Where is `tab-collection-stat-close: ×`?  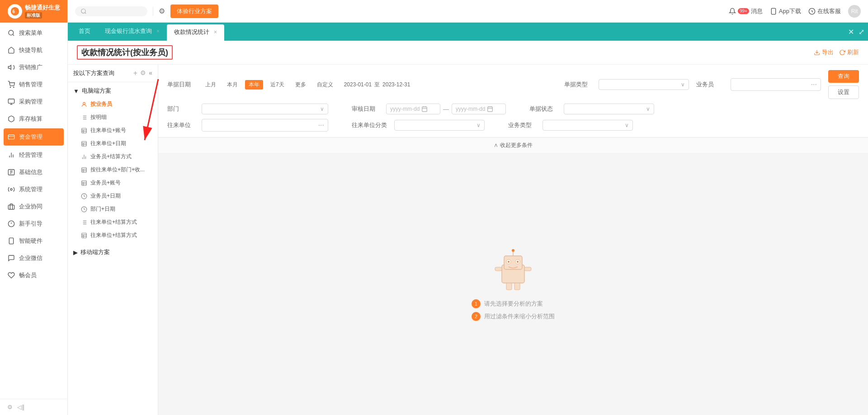 tab-collection-stat-close: × is located at coordinates (215, 32).